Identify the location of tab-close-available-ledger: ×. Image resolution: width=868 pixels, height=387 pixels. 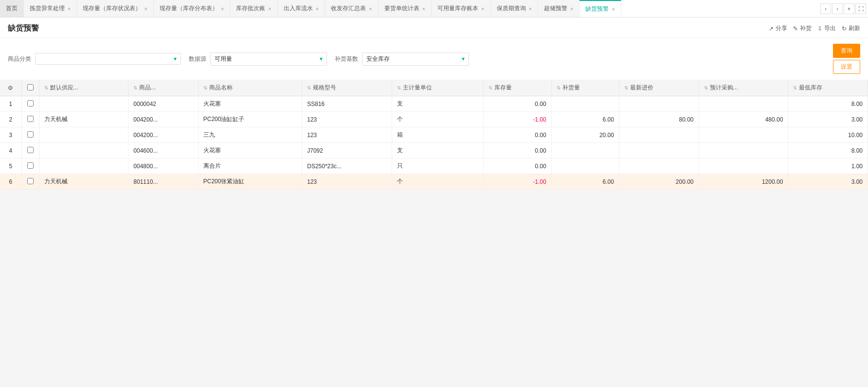
(483, 9).